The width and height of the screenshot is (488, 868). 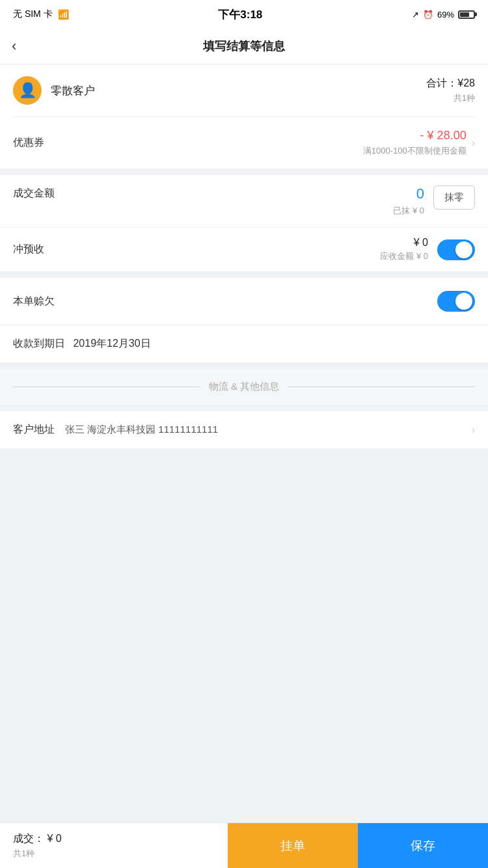 I want to click on prepay-value: ¥ 0, so click(x=404, y=243).